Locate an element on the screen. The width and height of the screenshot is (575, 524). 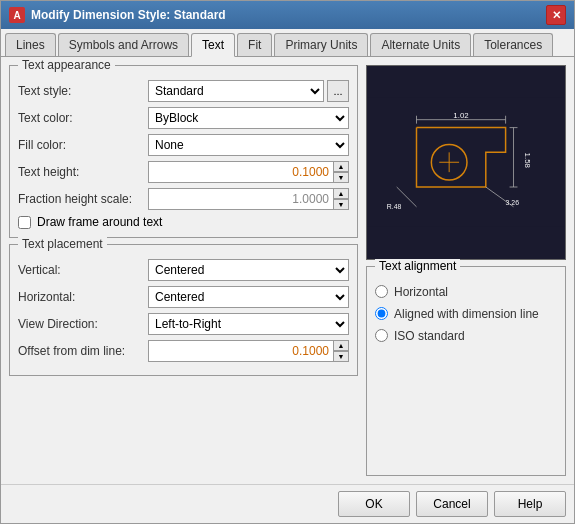
vertical-label: Vertical: is located at coordinates (83, 270).